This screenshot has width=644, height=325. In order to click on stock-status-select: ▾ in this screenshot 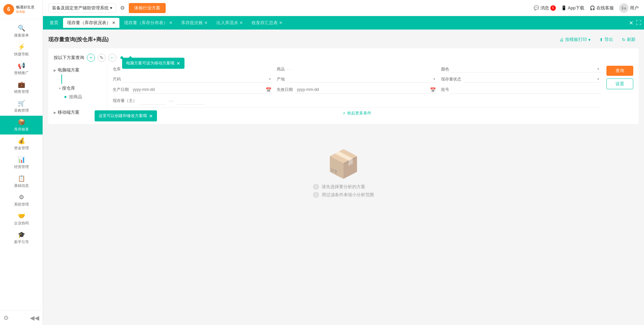, I will do `click(532, 79)`.